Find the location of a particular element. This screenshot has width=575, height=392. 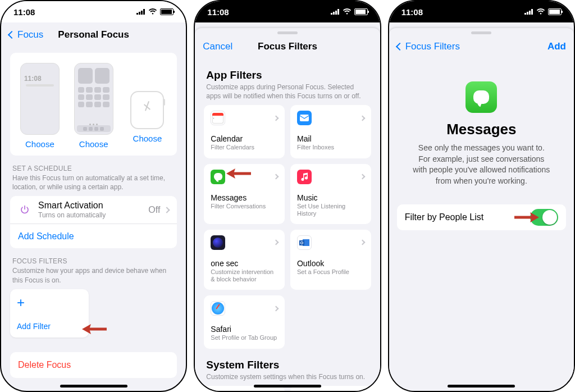

delete-focus-button: Delete Focus is located at coordinates (93, 365).